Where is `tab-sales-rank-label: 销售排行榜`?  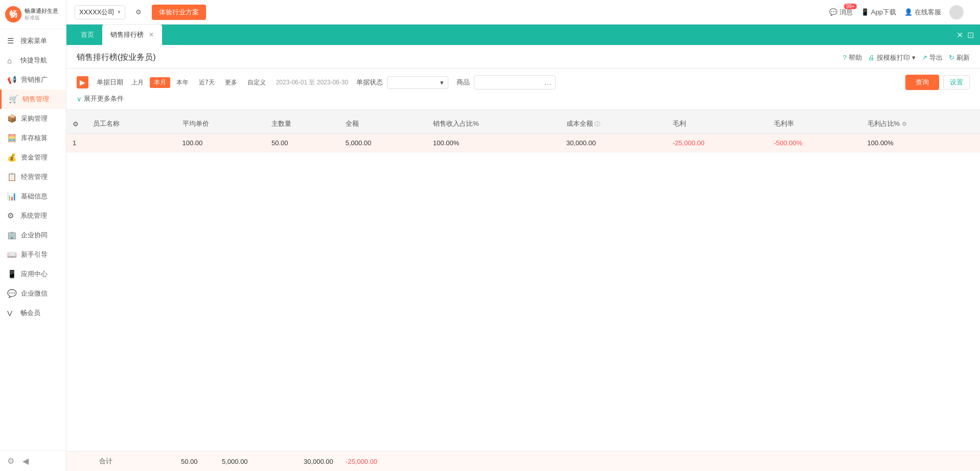
tab-sales-rank-label: 销售排行榜 is located at coordinates (127, 35).